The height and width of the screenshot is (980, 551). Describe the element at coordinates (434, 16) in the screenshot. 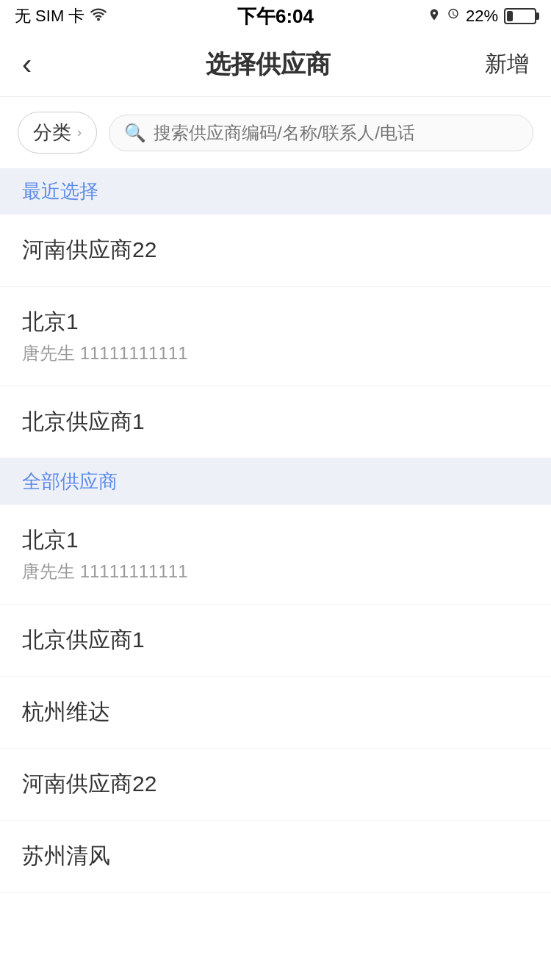

I see `location-icon` at that location.